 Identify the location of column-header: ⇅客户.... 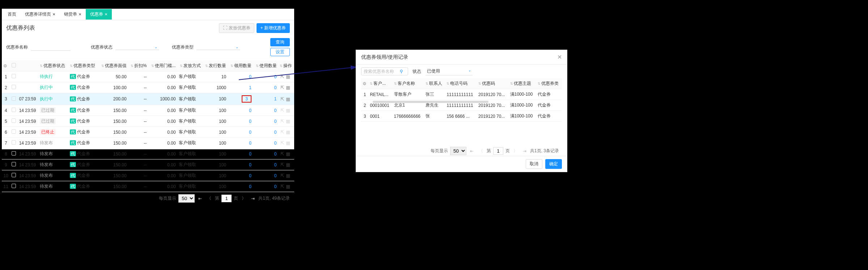
(380, 84).